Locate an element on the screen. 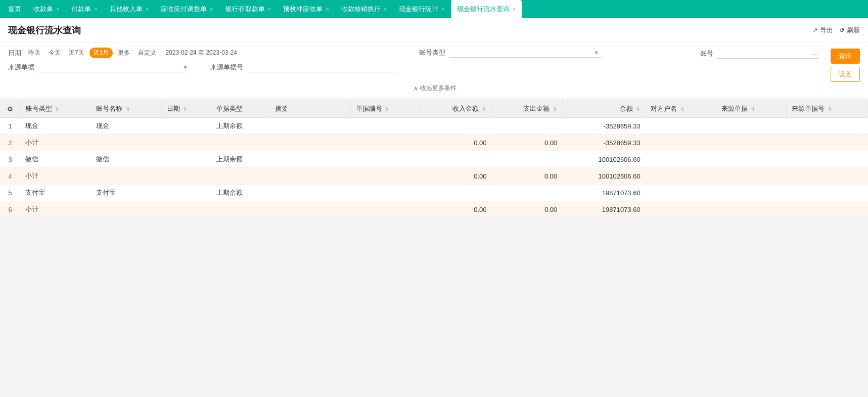 The image size is (868, 397). table-row: 6小计0.000.0019871073.60 is located at coordinates (434, 209).